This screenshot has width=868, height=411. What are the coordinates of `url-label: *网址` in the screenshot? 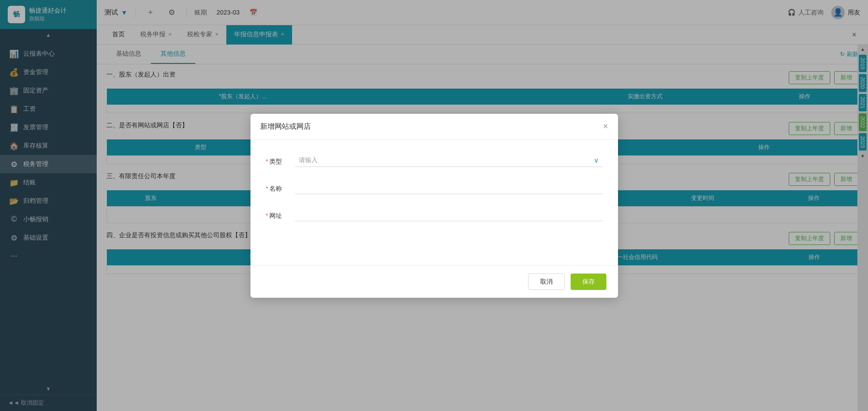 It's located at (280, 214).